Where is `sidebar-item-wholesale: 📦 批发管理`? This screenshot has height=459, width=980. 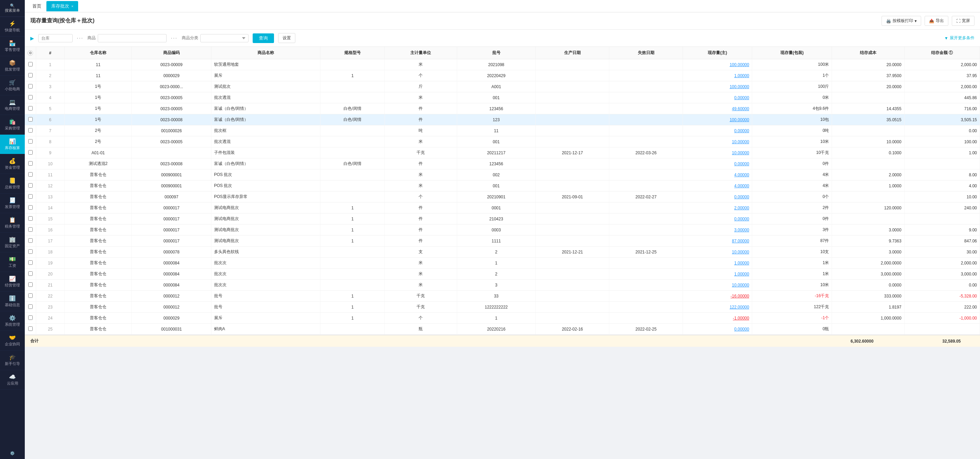 sidebar-item-wholesale: 📦 批发管理 is located at coordinates (12, 66).